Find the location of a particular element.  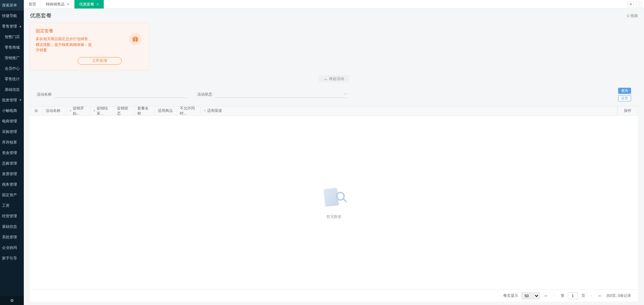

sidebar: 搜索菜单 快捷导航 零售管理▲ 智慧门店 零售商城 营销推广 会员中心 零售统计… is located at coordinates (12, 152).